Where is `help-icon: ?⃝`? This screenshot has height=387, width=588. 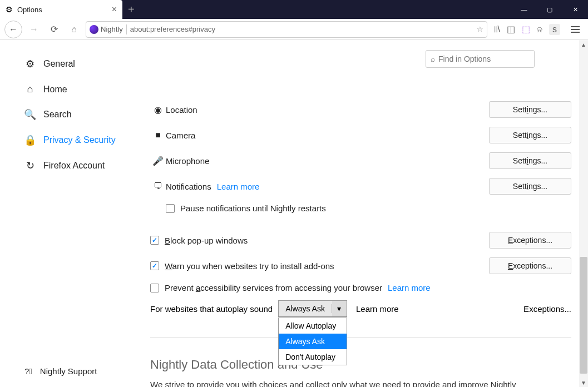 help-icon: ?⃝ is located at coordinates (28, 371).